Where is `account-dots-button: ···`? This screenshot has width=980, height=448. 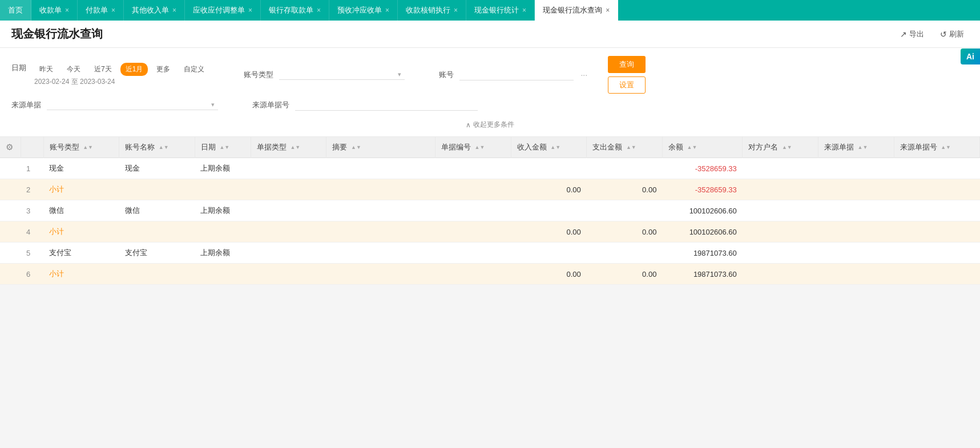 account-dots-button: ··· is located at coordinates (584, 75).